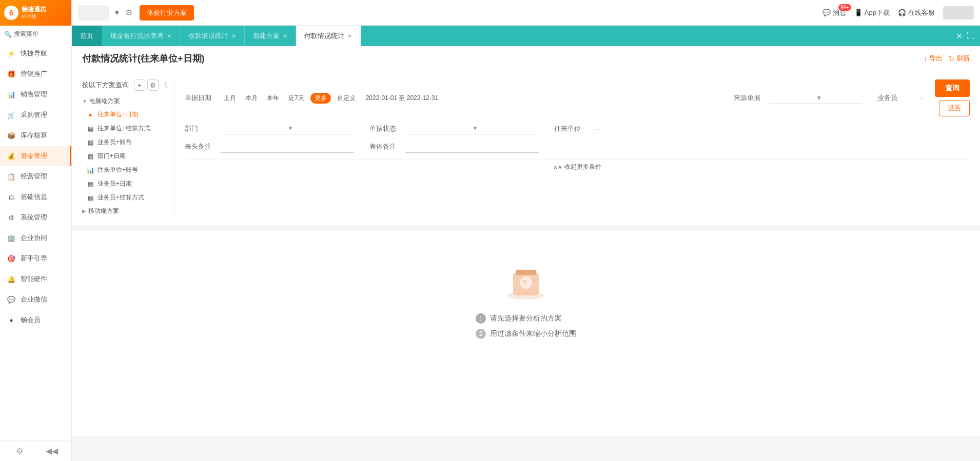 Image resolution: width=980 pixels, height=461 pixels. Describe the element at coordinates (36, 197) in the screenshot. I see `sidebar-item-basic-info: 🗂 基础信息` at that location.